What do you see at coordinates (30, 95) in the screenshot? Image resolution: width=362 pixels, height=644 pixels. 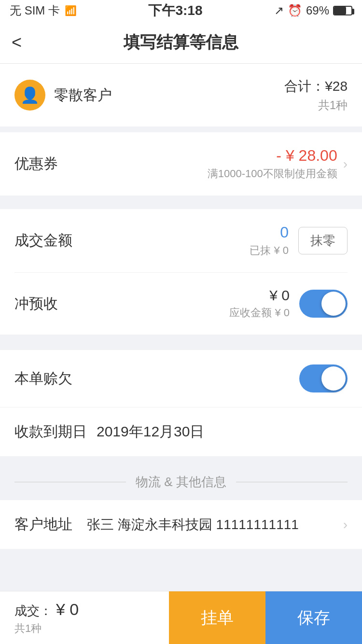 I see `avatar-icon: 👤` at bounding box center [30, 95].